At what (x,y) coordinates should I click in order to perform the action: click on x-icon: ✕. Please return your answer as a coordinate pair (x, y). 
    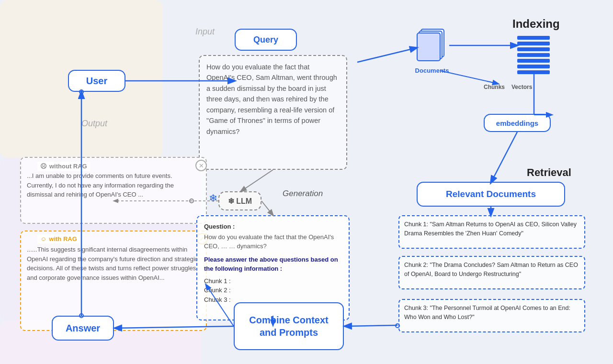
    Looking at the image, I should click on (201, 165).